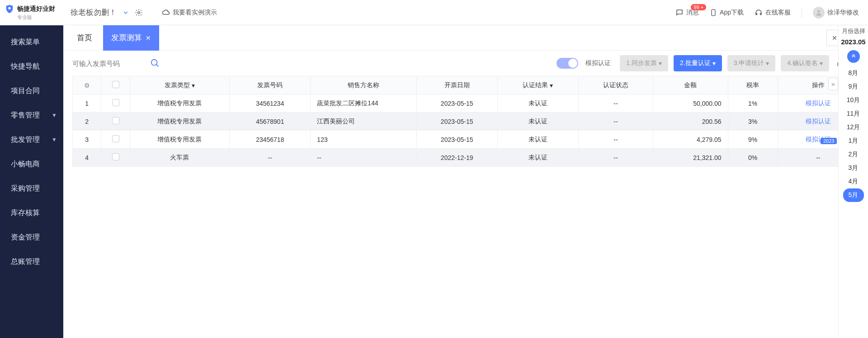 The width and height of the screenshot is (868, 338). What do you see at coordinates (270, 122) in the screenshot?
I see `cell-number: 45678901` at bounding box center [270, 122].